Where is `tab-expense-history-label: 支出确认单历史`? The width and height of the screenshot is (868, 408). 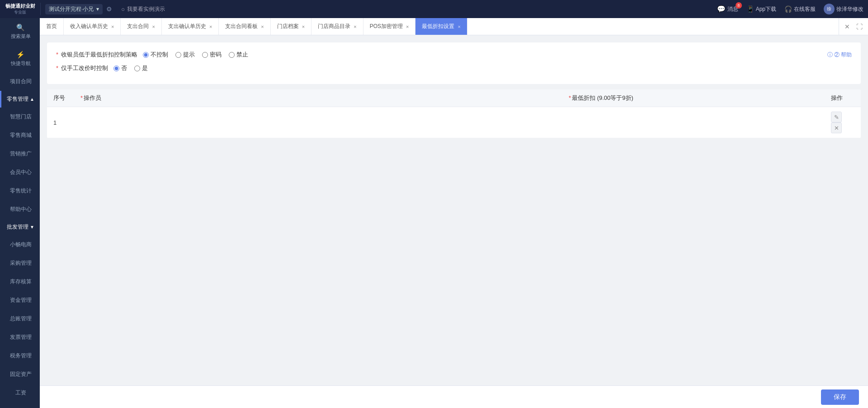
tab-expense-history-label: 支出确认单历史 is located at coordinates (187, 26).